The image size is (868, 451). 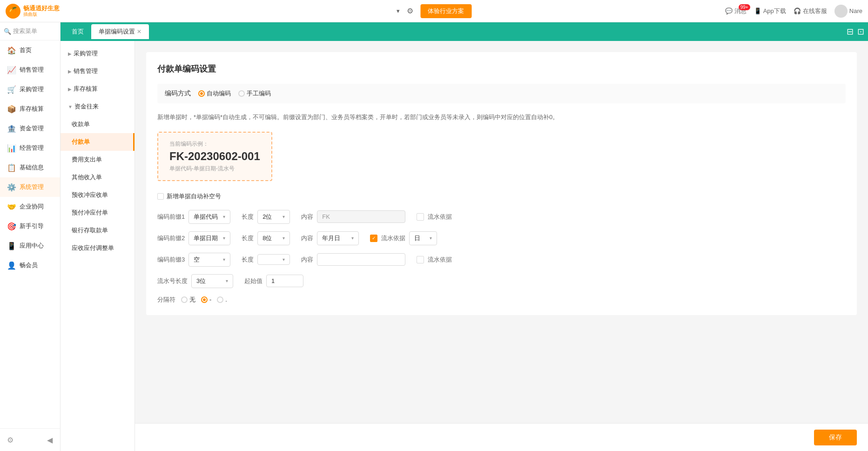 I want to click on sub-group-capital: ▼ 资金往来, so click(x=98, y=107).